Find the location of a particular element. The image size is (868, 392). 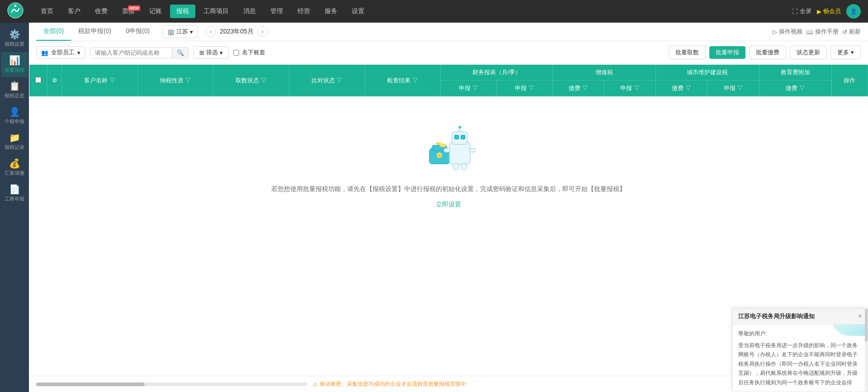

nav-operation: 经营 is located at coordinates (304, 11).